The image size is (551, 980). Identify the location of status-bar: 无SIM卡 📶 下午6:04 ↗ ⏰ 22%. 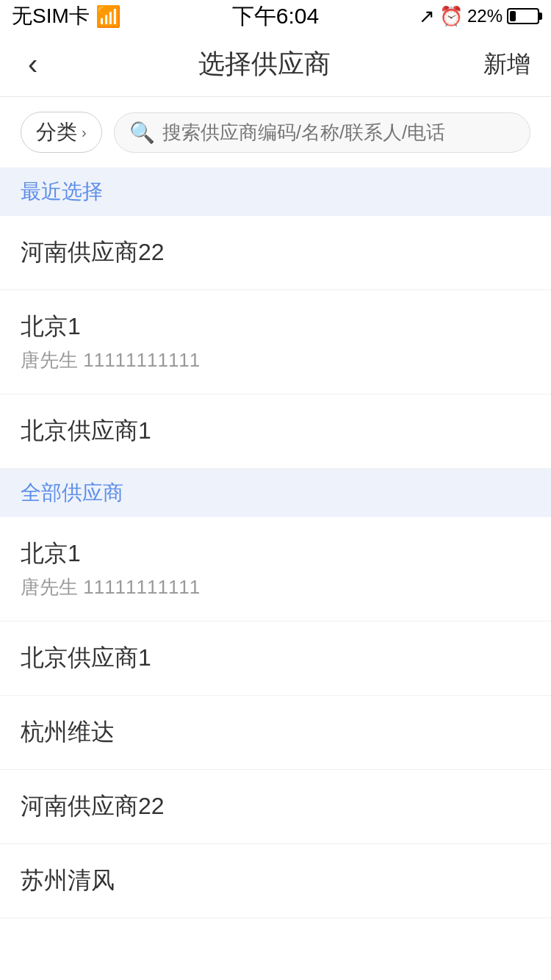
(276, 16).